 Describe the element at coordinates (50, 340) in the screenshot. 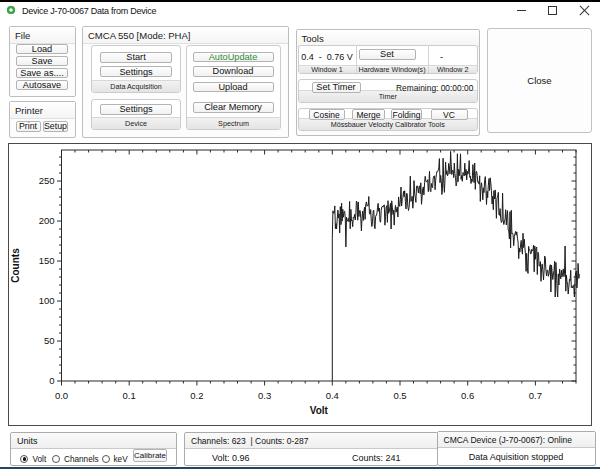

I see `svg-text: 50` at that location.